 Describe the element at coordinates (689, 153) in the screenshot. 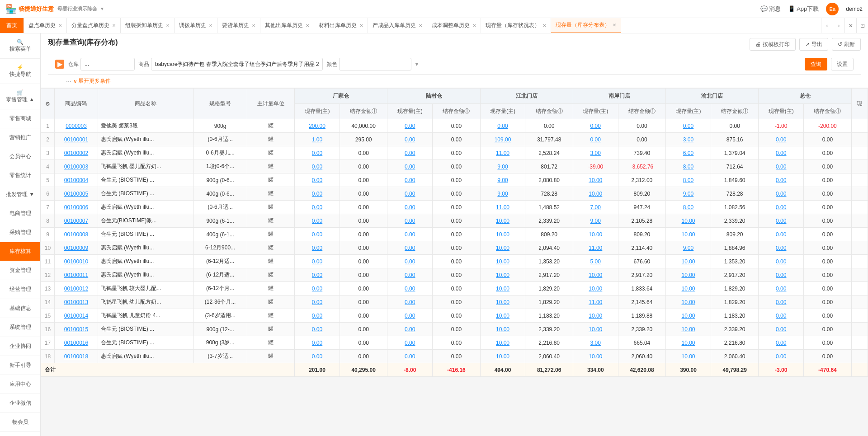

I see `yb-qty: 6.00` at that location.